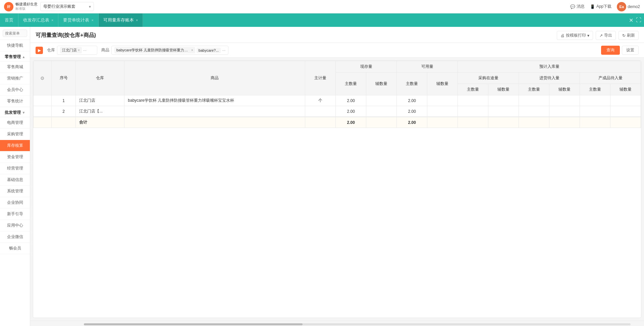  Describe the element at coordinates (337, 323) in the screenshot. I see `horizontal-scrollbar` at that location.